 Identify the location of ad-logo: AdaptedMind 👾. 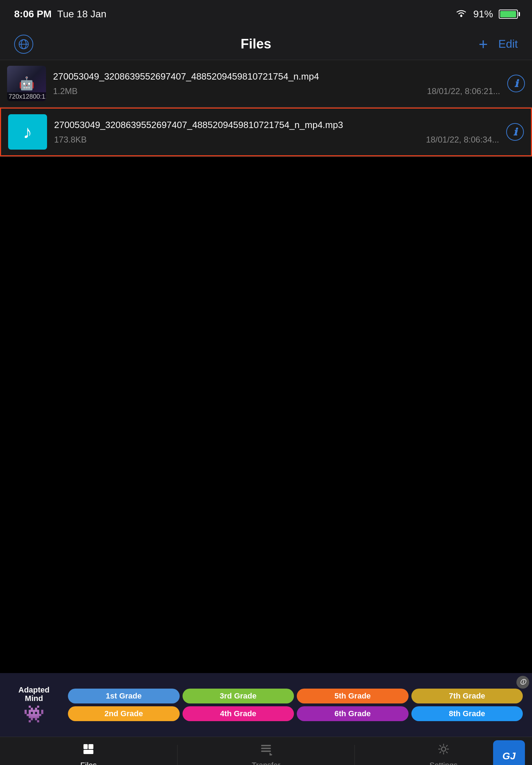
(34, 705).